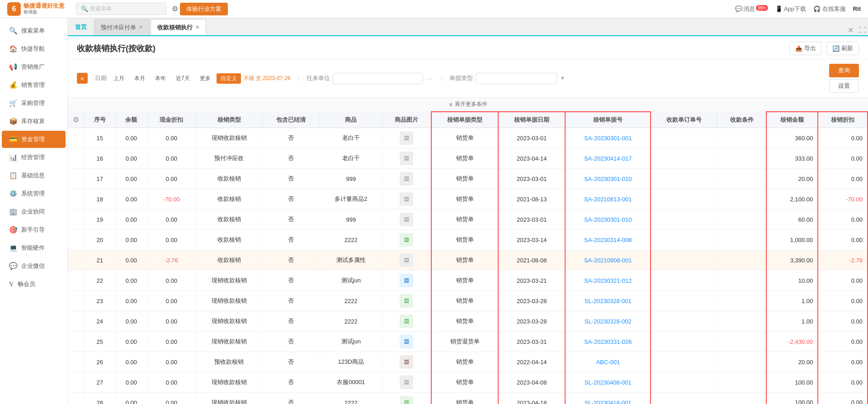  I want to click on writeoff-no-link: SA-20230314-008, so click(608, 240).